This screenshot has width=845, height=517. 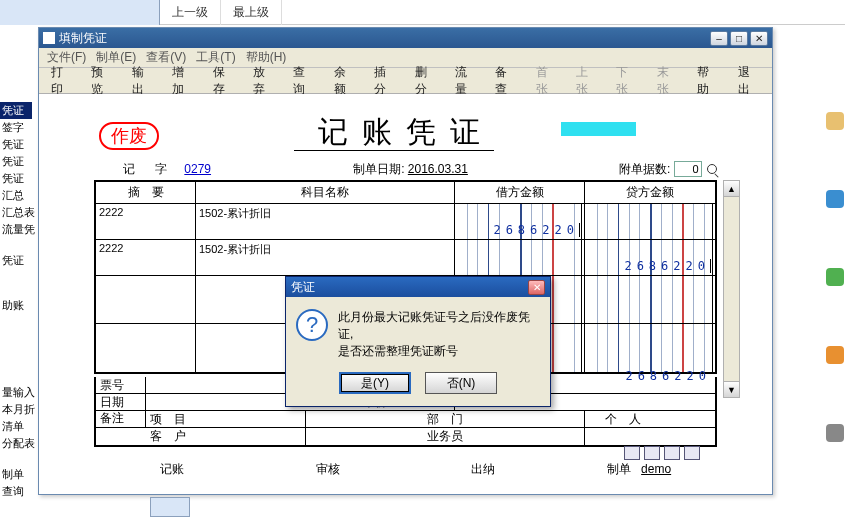 What do you see at coordinates (16, 196) in the screenshot?
I see `tree-item: 汇总` at bounding box center [16, 196].